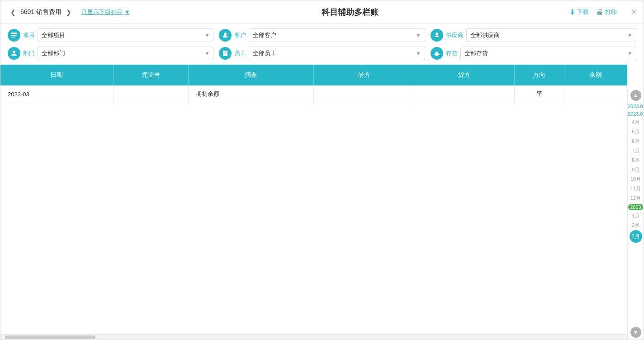  What do you see at coordinates (611, 12) in the screenshot?
I see `print-label: 打印` at bounding box center [611, 12].